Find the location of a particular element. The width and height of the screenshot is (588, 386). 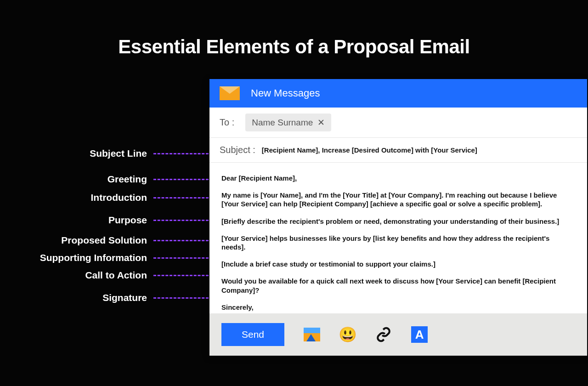

email-header-title: New Messages is located at coordinates (285, 93).